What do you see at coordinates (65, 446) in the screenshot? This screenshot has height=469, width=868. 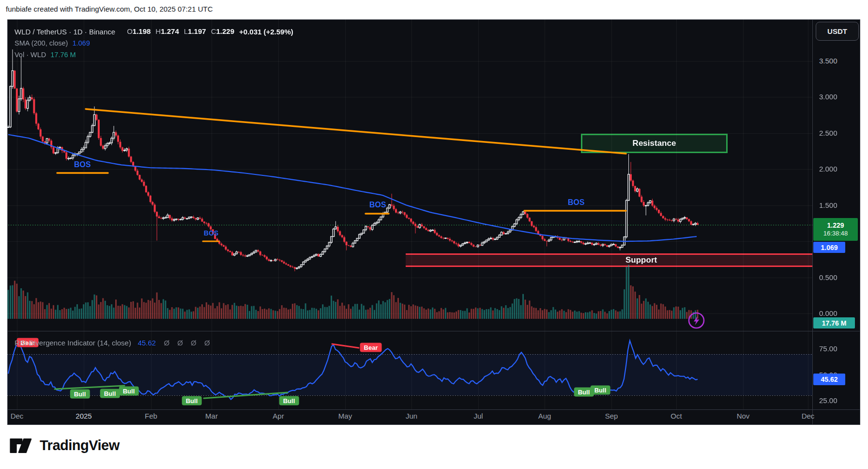 I see `tradingview-footer: TradingView` at bounding box center [65, 446].